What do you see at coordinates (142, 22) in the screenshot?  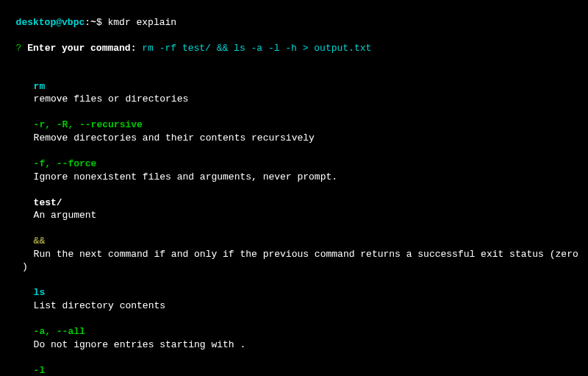 I see `entered-command: kmdr explain` at bounding box center [142, 22].